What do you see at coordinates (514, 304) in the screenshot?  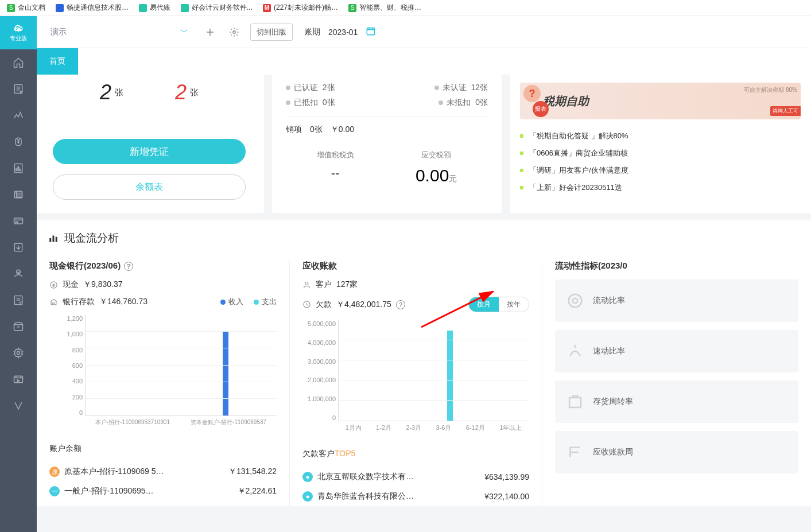 I see `toggle-year: 按年` at bounding box center [514, 304].